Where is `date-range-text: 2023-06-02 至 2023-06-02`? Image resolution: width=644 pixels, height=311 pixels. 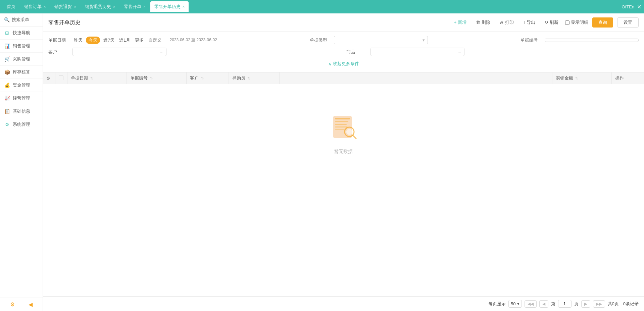
date-range-text: 2023-06-02 至 2023-06-02 is located at coordinates (193, 40).